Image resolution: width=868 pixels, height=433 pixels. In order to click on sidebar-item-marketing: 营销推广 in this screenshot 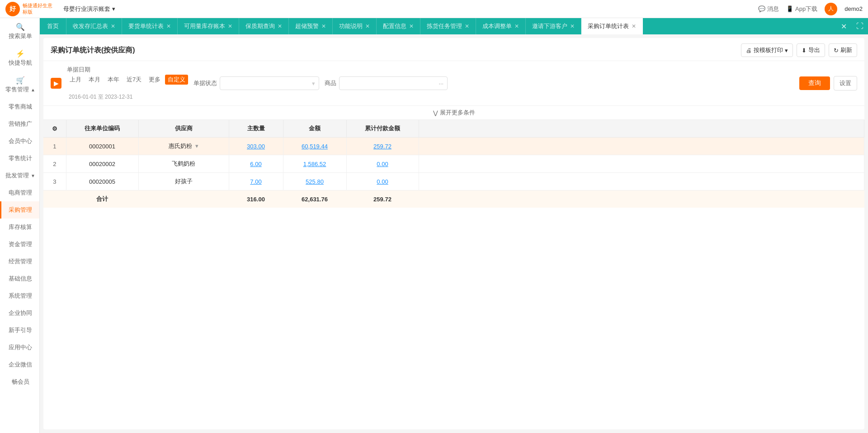, I will do `click(20, 124)`.